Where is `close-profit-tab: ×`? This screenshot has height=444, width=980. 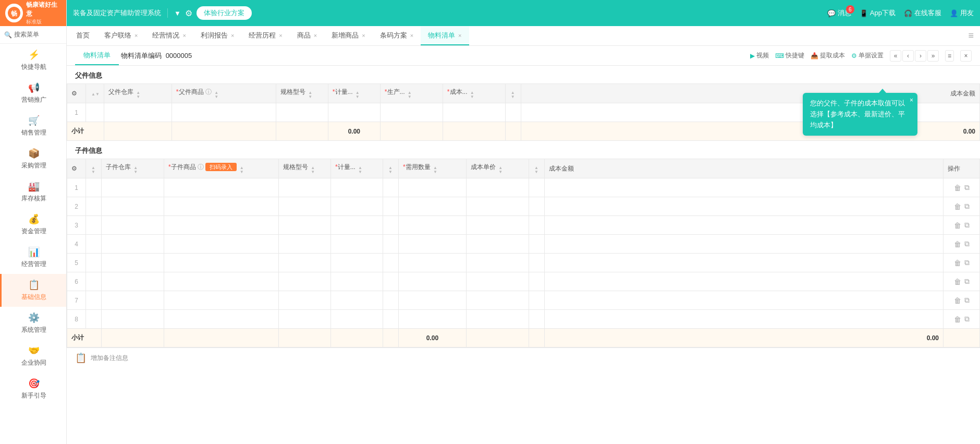
close-profit-tab: × is located at coordinates (232, 35).